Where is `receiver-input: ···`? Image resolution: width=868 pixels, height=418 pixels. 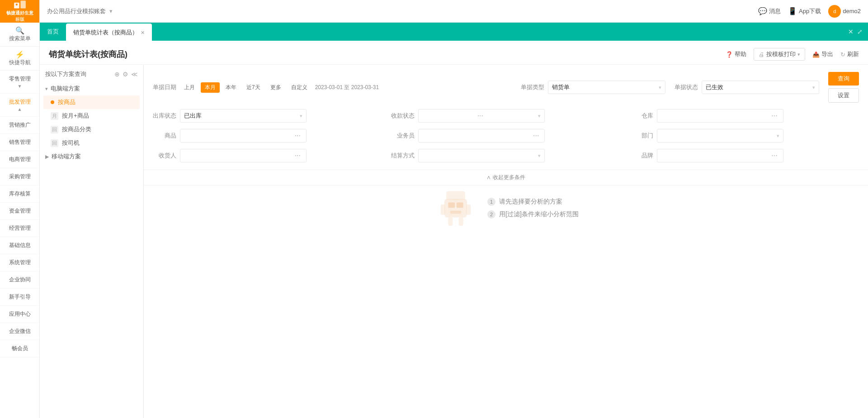 receiver-input: ··· is located at coordinates (243, 156).